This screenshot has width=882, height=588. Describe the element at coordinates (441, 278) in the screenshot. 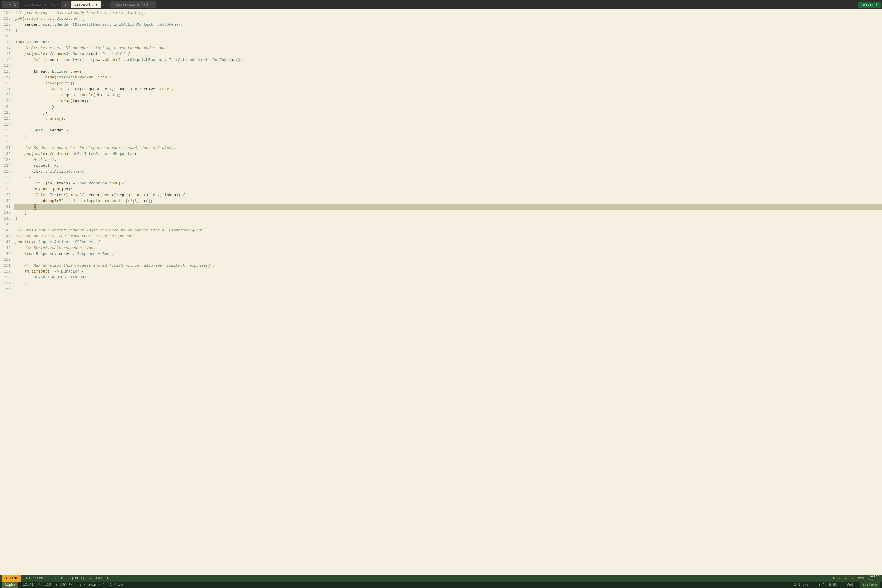

I see `line-153: 153 DEFAULT_REQUEST_TIMEOUT` at that location.